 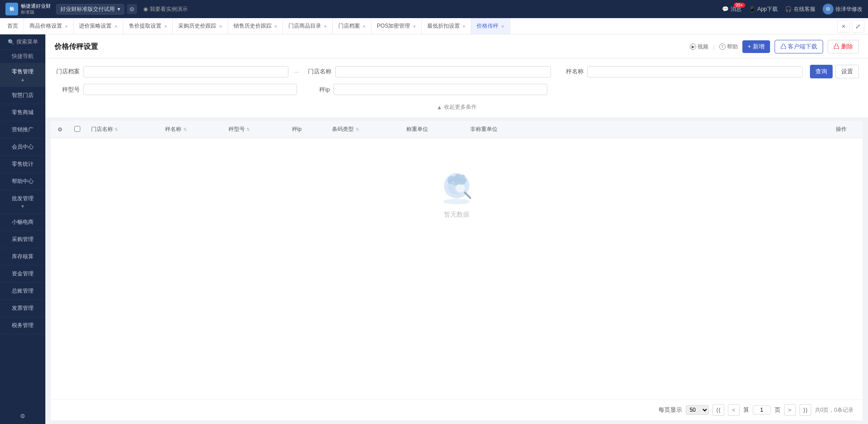 I want to click on last-page-button: ⟩⟩, so click(x=805, y=410).